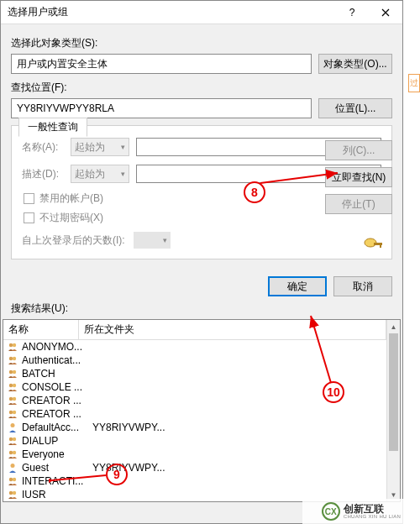 This screenshot has width=420, height=524. What do you see at coordinates (161, 108) in the screenshot?
I see `location-field` at bounding box center [161, 108].